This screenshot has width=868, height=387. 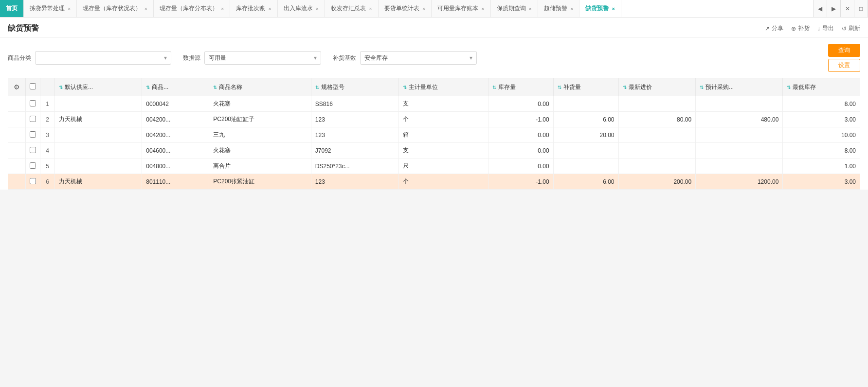 What do you see at coordinates (861, 9) in the screenshot?
I see `nav-maximize: □` at bounding box center [861, 9].